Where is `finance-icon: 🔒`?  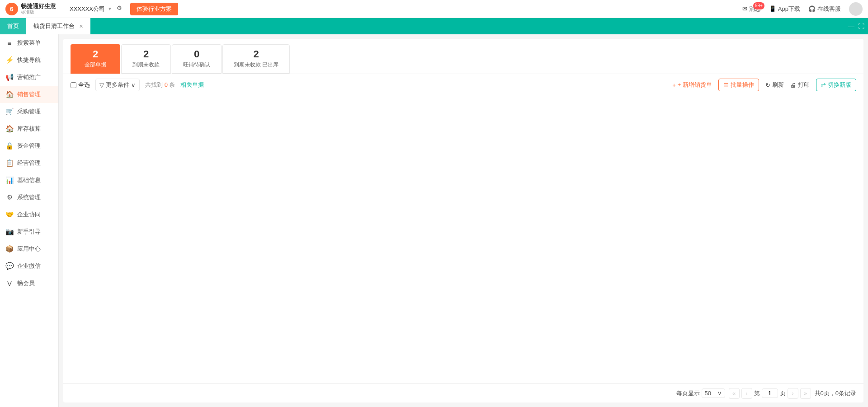 finance-icon: 🔒 is located at coordinates (9, 146).